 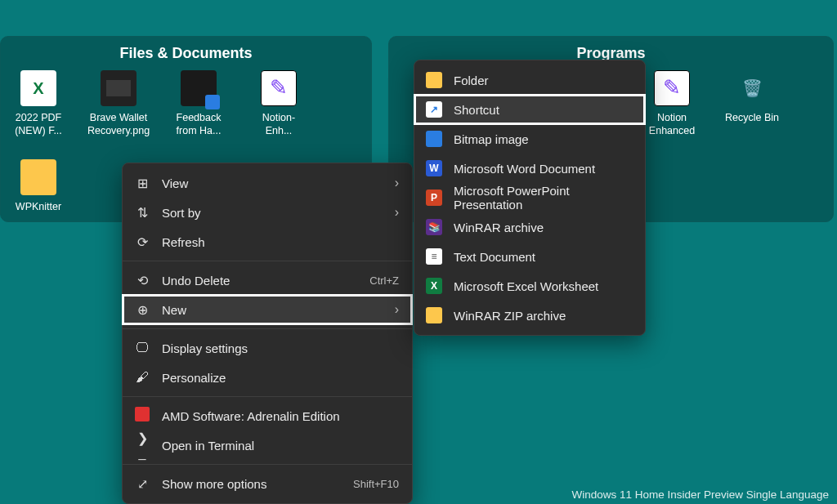 What do you see at coordinates (142, 446) in the screenshot?
I see `terminal-icon: ❯_` at bounding box center [142, 446].